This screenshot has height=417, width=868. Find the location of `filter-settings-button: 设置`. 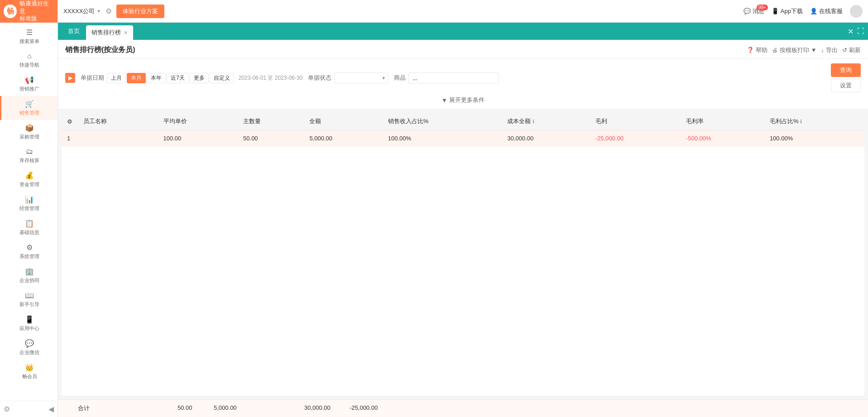

filter-settings-button: 设置 is located at coordinates (846, 86).